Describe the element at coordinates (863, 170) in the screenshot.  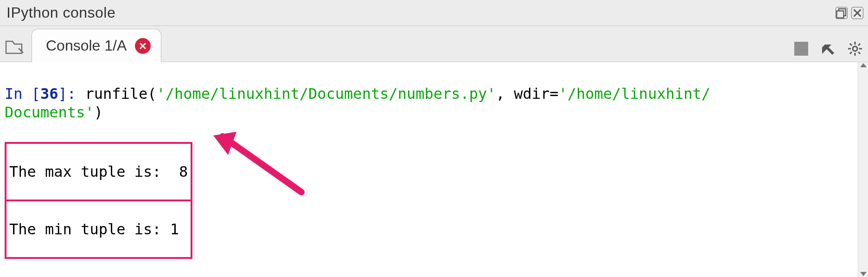
I see `vertical-scrollbar` at that location.